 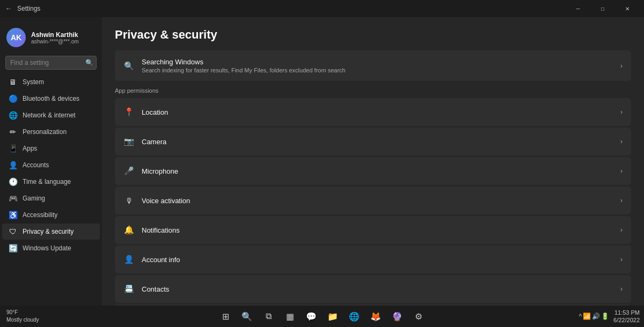 What do you see at coordinates (354, 316) in the screenshot?
I see `edge-button: 🌐` at bounding box center [354, 316].